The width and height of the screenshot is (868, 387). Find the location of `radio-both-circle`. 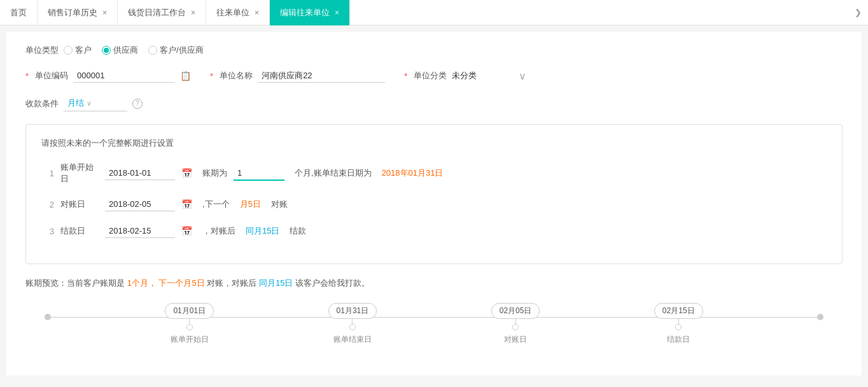

radio-both-circle is located at coordinates (153, 50).